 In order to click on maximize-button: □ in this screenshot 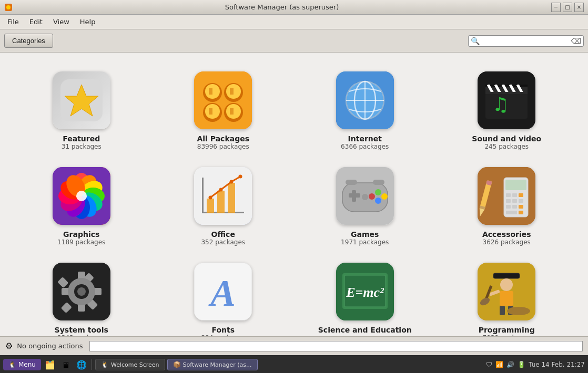, I will do `click(567, 7)`.